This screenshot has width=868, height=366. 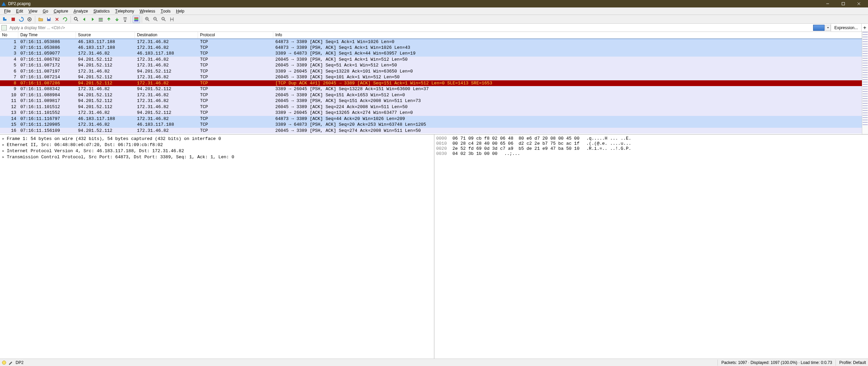 I want to click on table-row: 1407:16:11.11679746.183.117.188172.31.46…, so click(x=431, y=119).